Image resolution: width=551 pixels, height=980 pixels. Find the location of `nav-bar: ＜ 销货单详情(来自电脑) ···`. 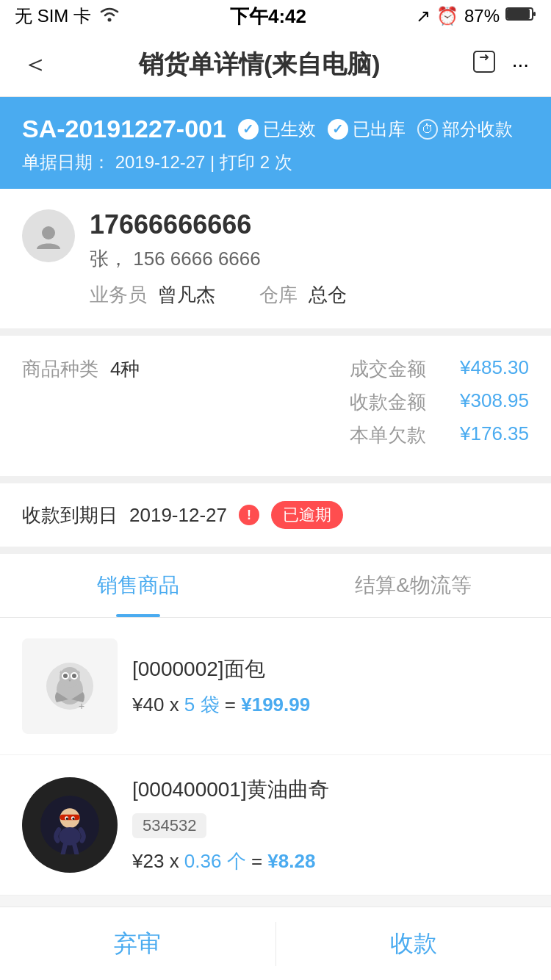

nav-bar: ＜ 销货单详情(来自电脑) ··· is located at coordinates (276, 65).